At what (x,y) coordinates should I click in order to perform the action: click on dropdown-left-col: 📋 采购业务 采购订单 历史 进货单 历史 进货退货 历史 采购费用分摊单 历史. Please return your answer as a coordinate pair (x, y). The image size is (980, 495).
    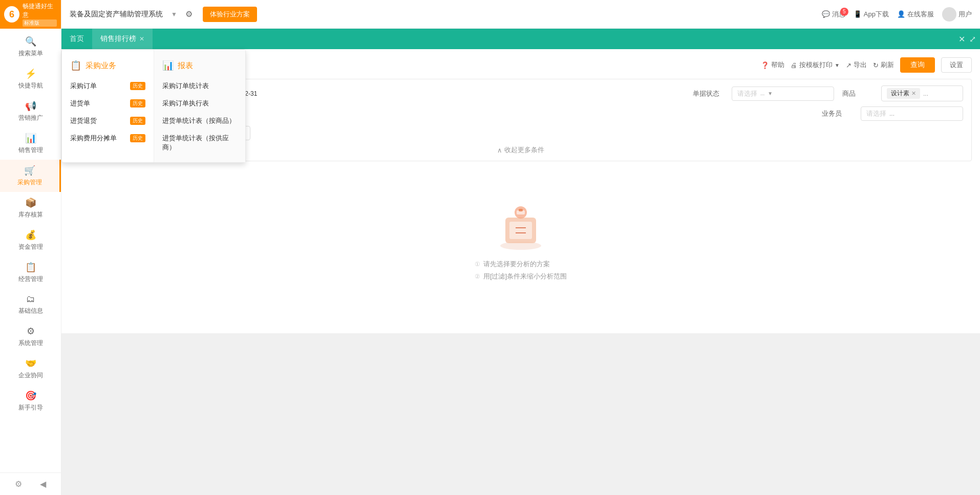
    Looking at the image, I should click on (108, 106).